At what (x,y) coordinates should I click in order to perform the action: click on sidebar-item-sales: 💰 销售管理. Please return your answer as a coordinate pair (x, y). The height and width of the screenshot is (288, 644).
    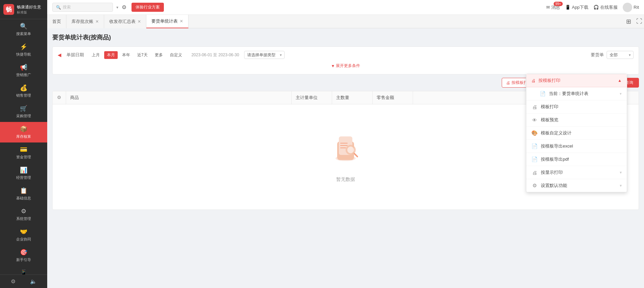
    Looking at the image, I should click on (24, 91).